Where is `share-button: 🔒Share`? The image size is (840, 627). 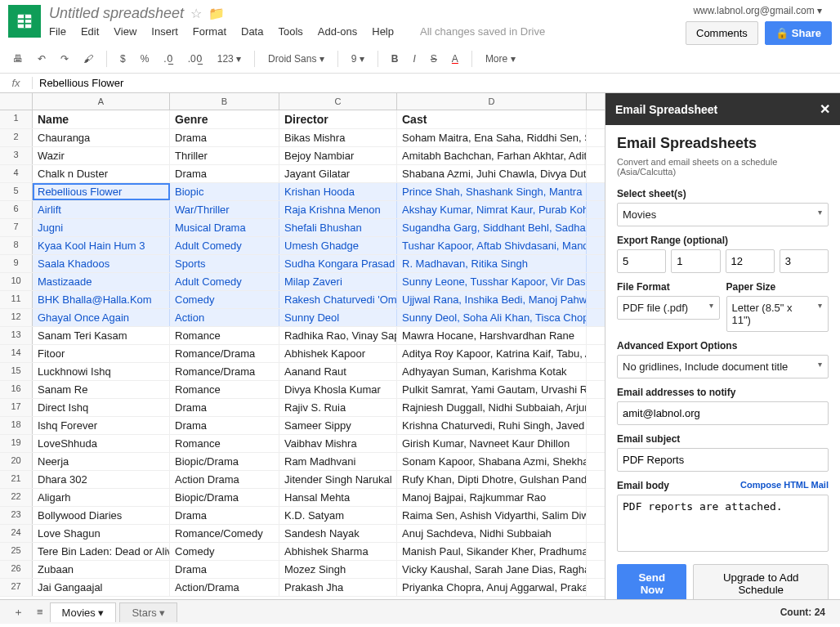
share-button: 🔒Share is located at coordinates (798, 33).